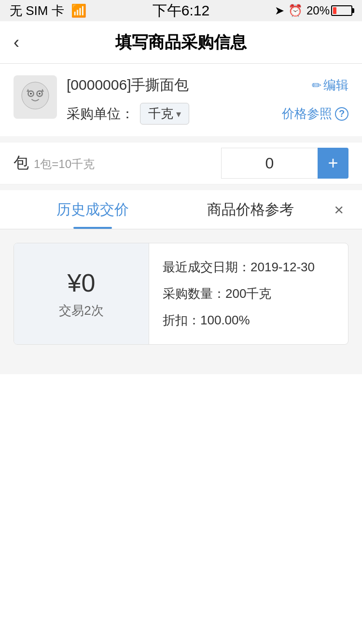 The width and height of the screenshot is (362, 644). Describe the element at coordinates (35, 97) in the screenshot. I see `product-thumbnail` at that location.